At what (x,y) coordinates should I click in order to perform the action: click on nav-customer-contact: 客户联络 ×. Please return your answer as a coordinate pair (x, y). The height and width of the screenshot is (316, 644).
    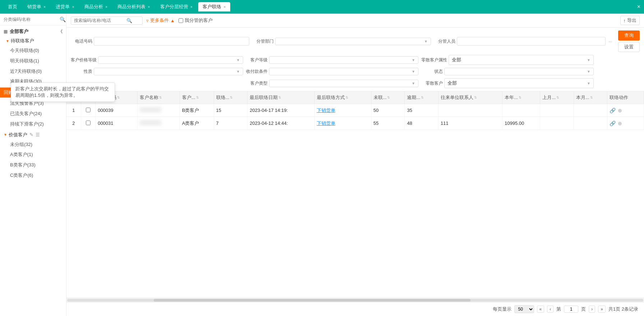
    Looking at the image, I should click on (214, 7).